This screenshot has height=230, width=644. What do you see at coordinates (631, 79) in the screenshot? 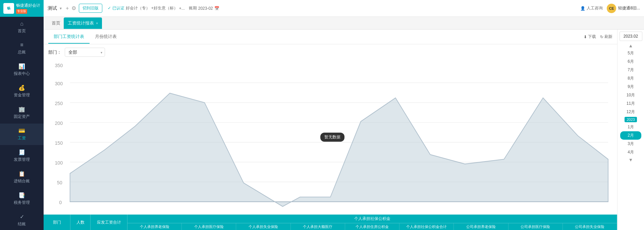
I see `month-8: 8月` at bounding box center [631, 79].